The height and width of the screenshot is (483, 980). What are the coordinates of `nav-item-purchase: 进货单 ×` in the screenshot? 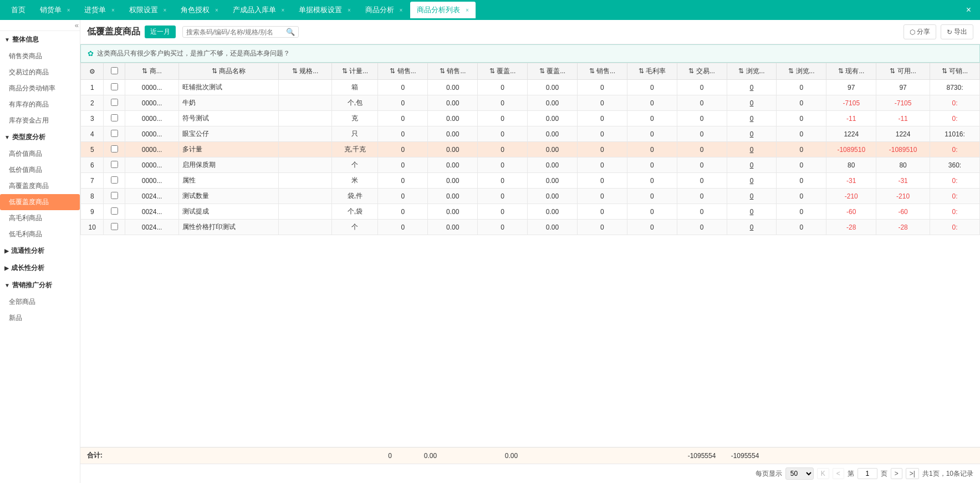 It's located at (99, 10).